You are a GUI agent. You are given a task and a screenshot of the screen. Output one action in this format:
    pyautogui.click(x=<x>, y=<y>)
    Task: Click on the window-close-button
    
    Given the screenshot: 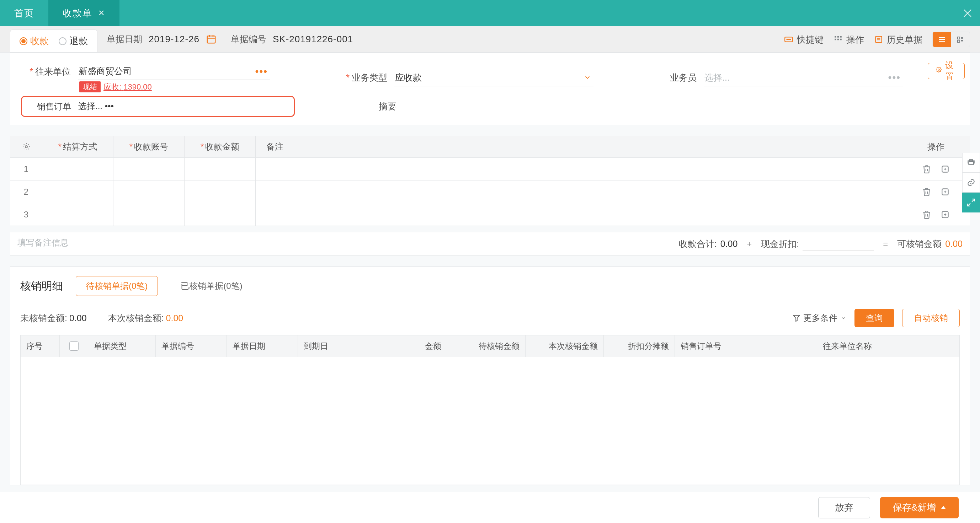 What is the action you would take?
    pyautogui.click(x=968, y=13)
    